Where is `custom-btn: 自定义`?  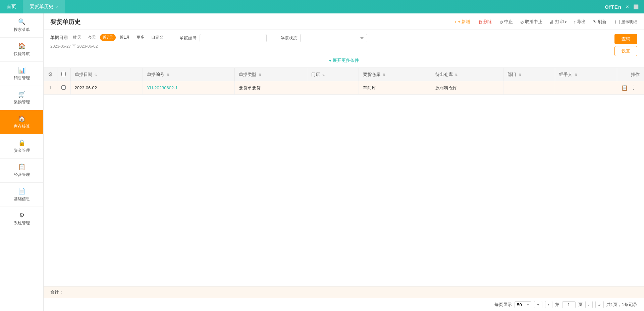 custom-btn: 自定义 is located at coordinates (157, 38).